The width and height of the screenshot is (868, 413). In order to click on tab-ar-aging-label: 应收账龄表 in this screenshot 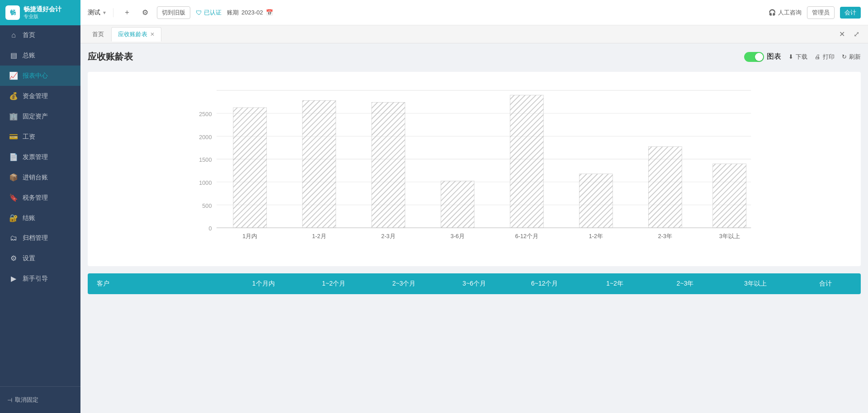, I will do `click(133, 34)`.